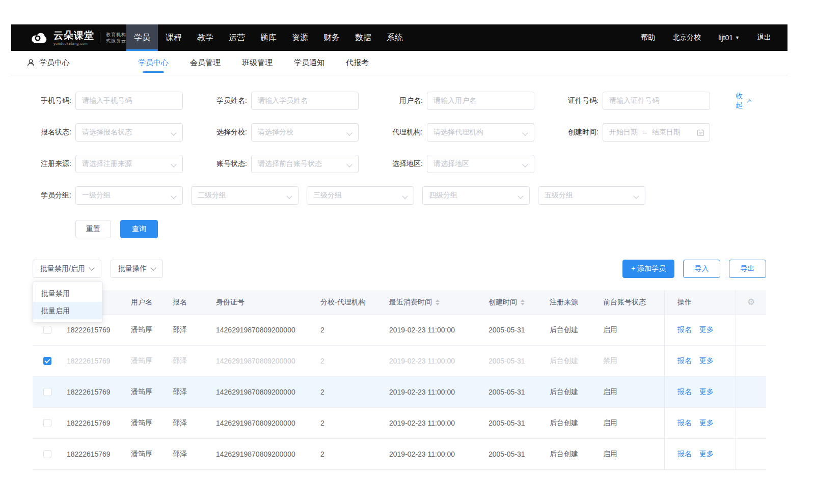 The height and width of the screenshot is (504, 815). What do you see at coordinates (237, 38) in the screenshot?
I see `nav-item-运营: 运营` at bounding box center [237, 38].